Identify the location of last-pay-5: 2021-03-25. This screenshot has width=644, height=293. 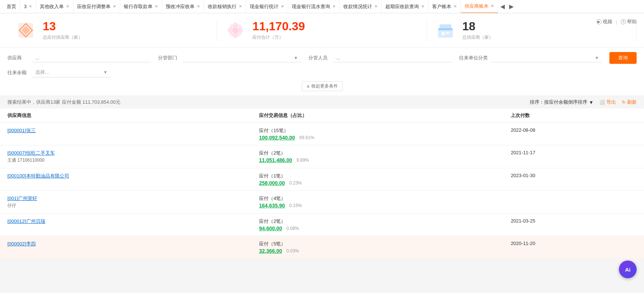
(574, 221).